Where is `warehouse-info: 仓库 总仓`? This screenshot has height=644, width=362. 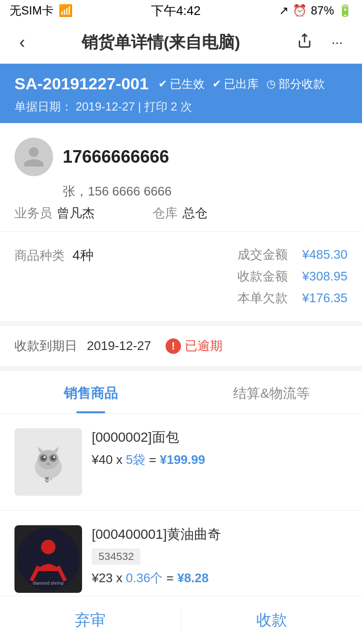 warehouse-info: 仓库 总仓 is located at coordinates (180, 213).